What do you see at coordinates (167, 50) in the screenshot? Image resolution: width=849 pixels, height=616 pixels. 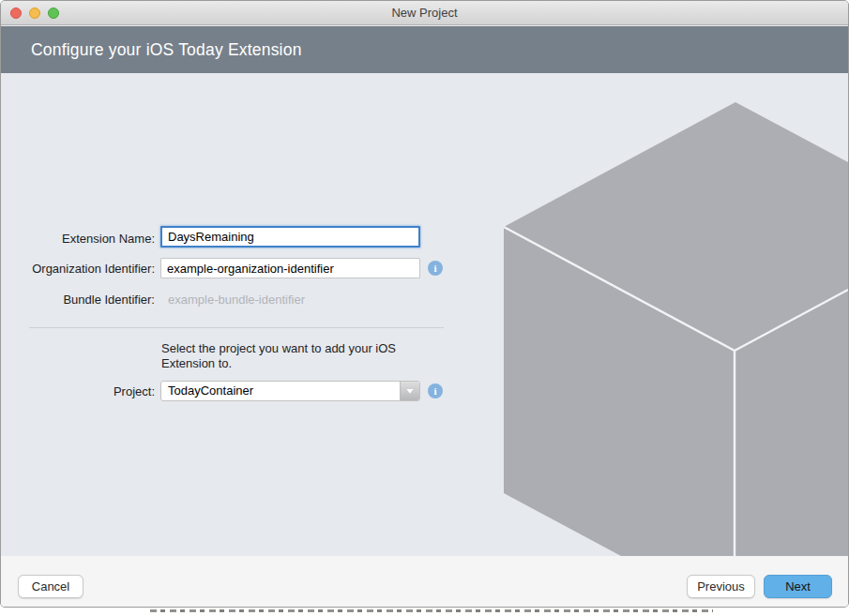 I see `page-title: Configure your iOS Today Extension` at bounding box center [167, 50].